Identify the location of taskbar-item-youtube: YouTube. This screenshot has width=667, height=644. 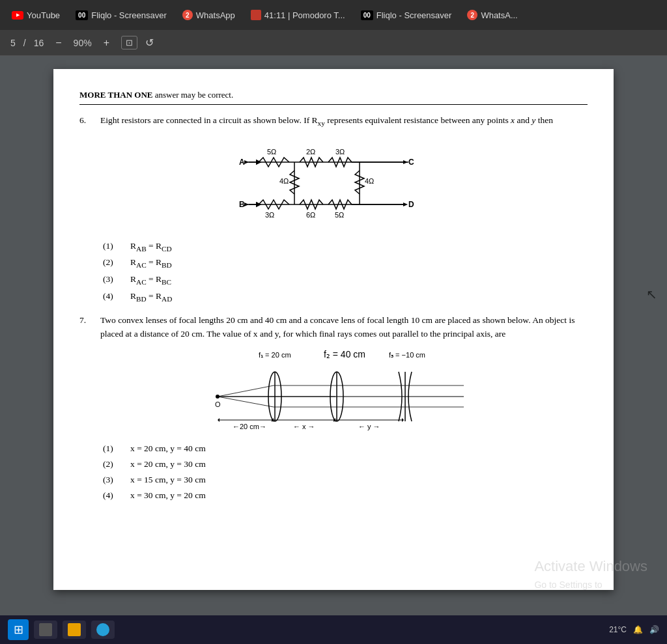
(36, 16).